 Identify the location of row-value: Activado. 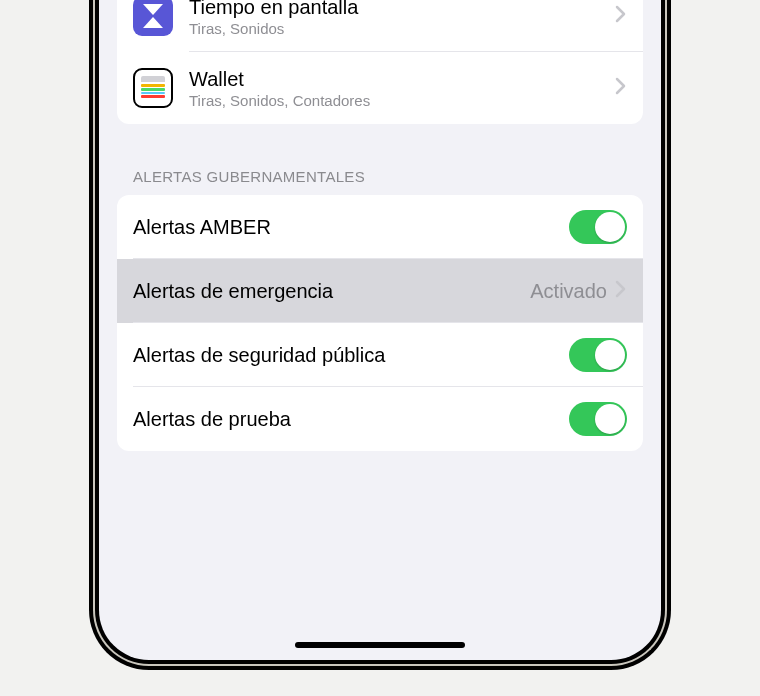
(568, 292).